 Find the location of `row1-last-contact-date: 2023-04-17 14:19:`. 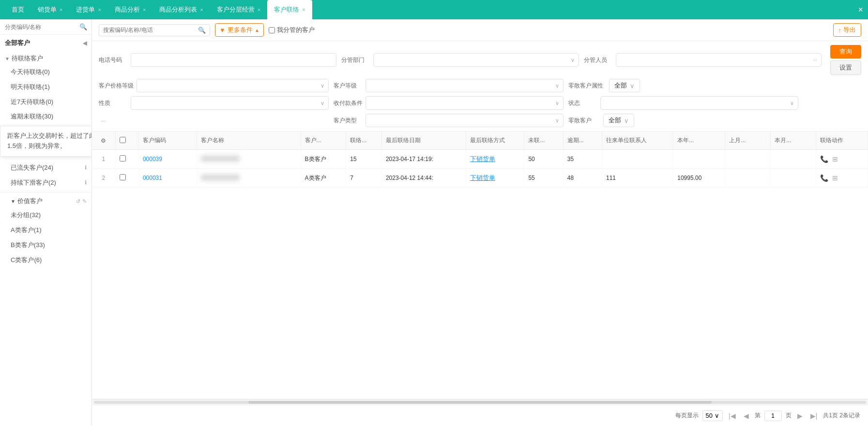

row1-last-contact-date: 2023-04-17 14:19: is located at coordinates (424, 160).